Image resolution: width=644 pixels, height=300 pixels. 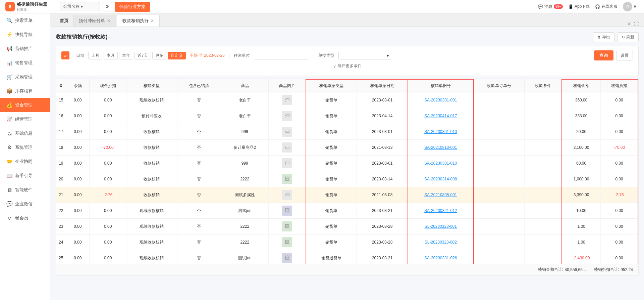 I want to click on query-button: 查询, so click(x=604, y=55).